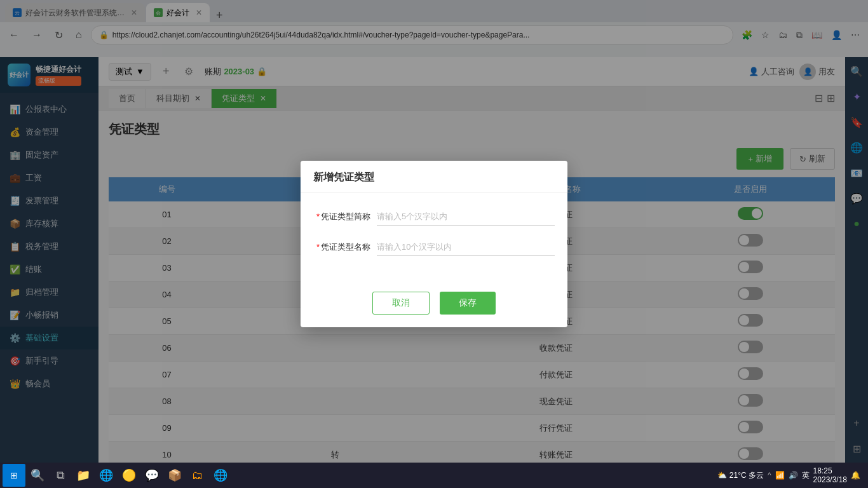  Describe the element at coordinates (175, 475) in the screenshot. I see `taskbar-appstore-icon: 📦` at that location.